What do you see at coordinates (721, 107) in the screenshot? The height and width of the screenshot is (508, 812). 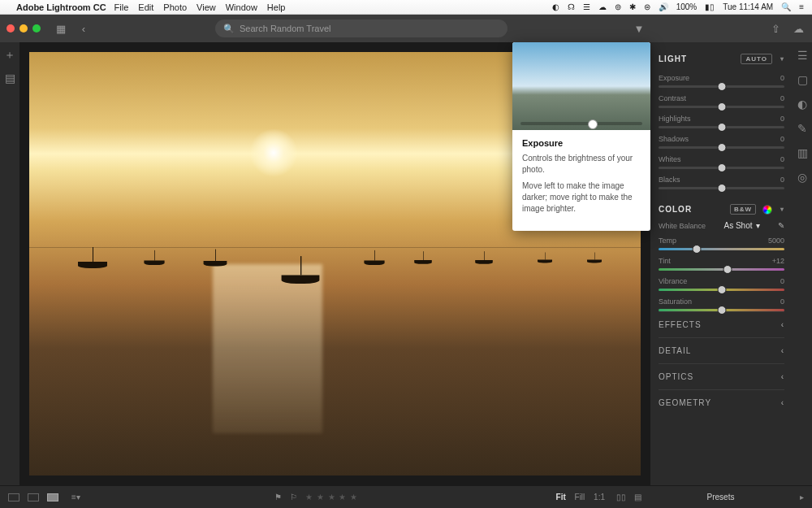 I see `light-contrast-slider` at bounding box center [721, 107].